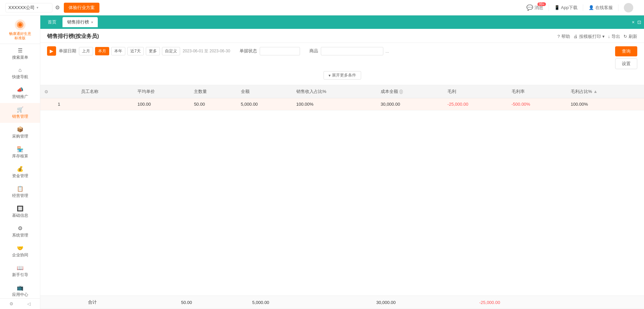 Image resolution: width=644 pixels, height=309 pixels. I want to click on table-header: ⚙ 员工名称 平均单价 主数量 全额 销售收入占比% 成本全额 i 毛利 毛利率…, so click(342, 92).